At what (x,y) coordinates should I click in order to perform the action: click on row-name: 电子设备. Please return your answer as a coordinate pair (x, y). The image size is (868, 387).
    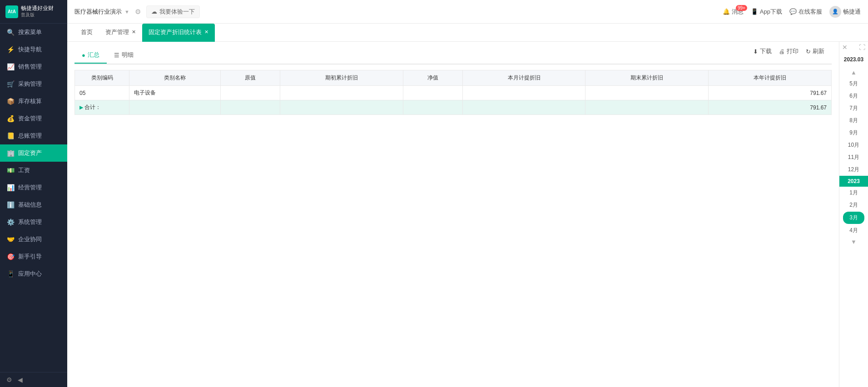
    Looking at the image, I should click on (175, 93).